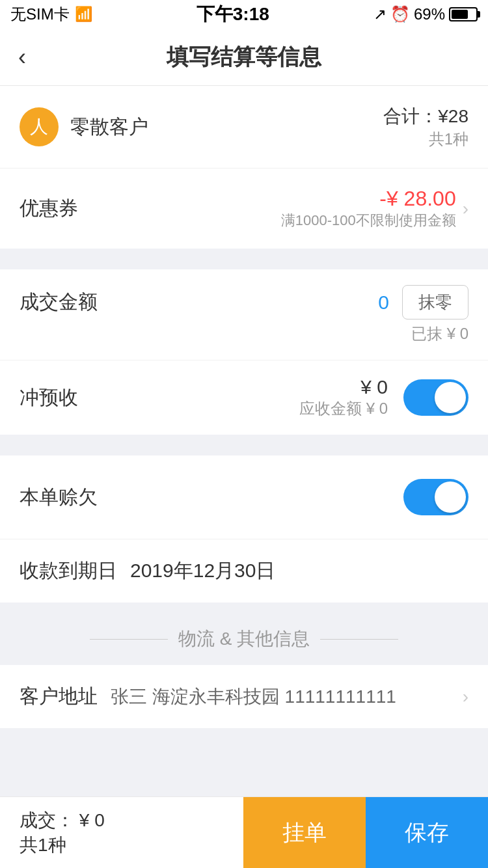 The width and height of the screenshot is (488, 868). I want to click on deal-amount-row: 成交金额 0 抹零 已抹 ¥ 0, so click(244, 315).